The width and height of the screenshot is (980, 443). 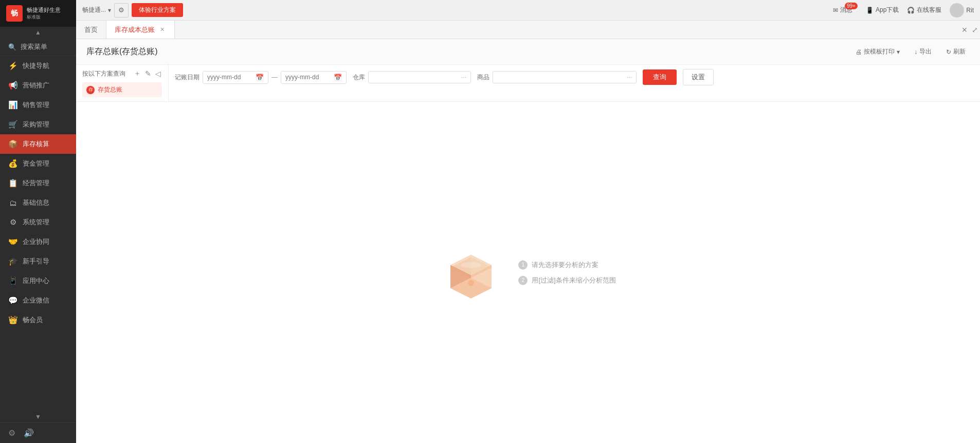 I want to click on export-icon: ↓, so click(x=916, y=52).